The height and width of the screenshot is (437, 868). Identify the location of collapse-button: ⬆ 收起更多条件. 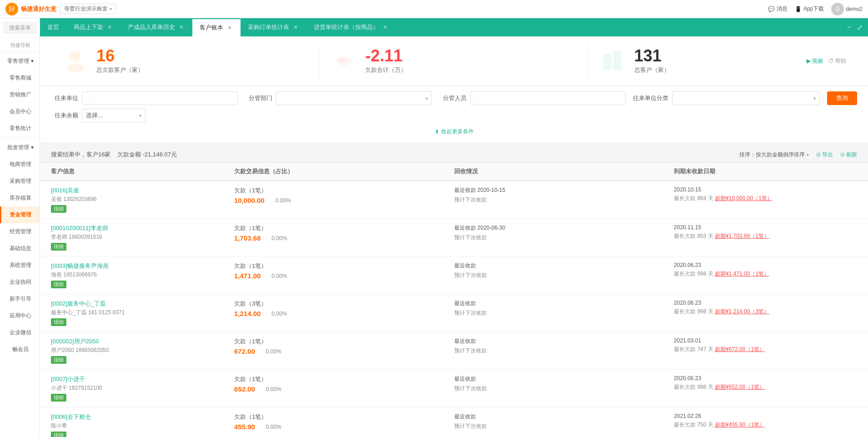
(454, 132).